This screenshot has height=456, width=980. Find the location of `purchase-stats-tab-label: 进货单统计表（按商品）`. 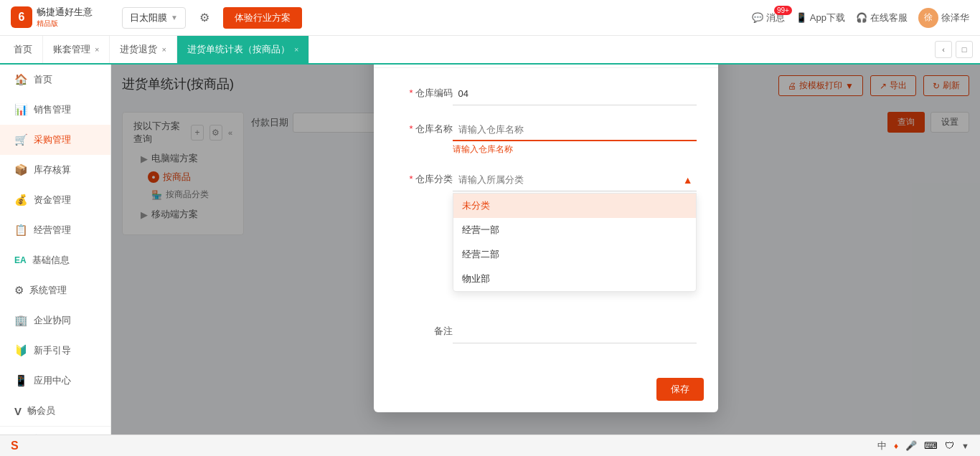

purchase-stats-tab-label: 进货单统计表（按商品） is located at coordinates (238, 49).